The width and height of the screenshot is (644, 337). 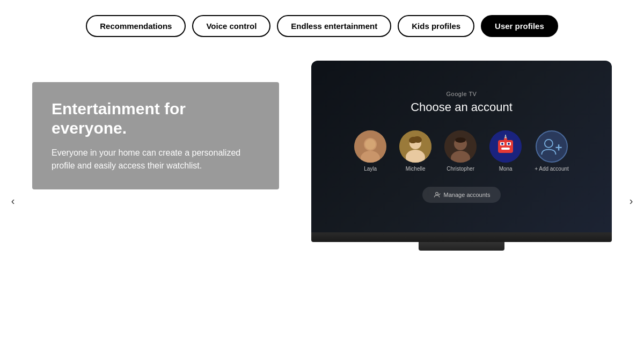 What do you see at coordinates (415, 151) in the screenshot?
I see `profile-michelle: Michelle` at bounding box center [415, 151].